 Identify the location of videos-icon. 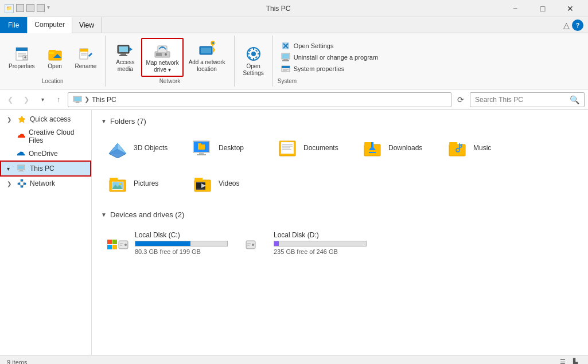
(203, 183).